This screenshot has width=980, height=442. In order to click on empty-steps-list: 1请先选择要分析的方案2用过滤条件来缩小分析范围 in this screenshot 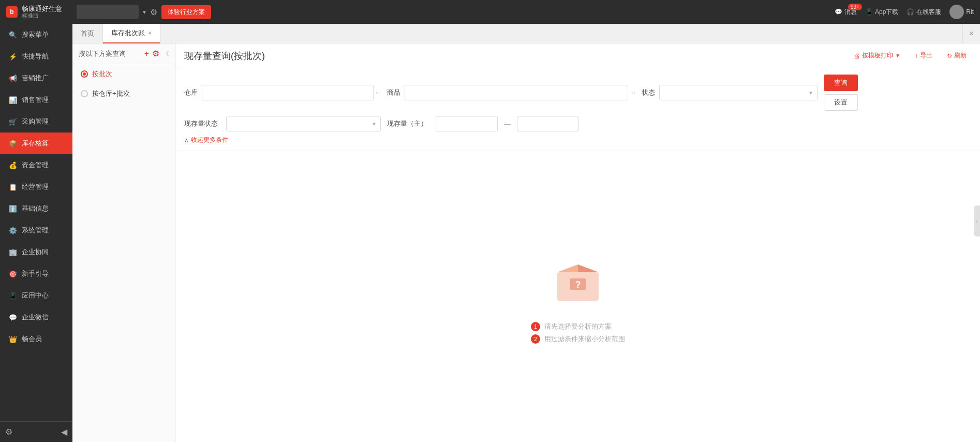, I will do `click(578, 333)`.